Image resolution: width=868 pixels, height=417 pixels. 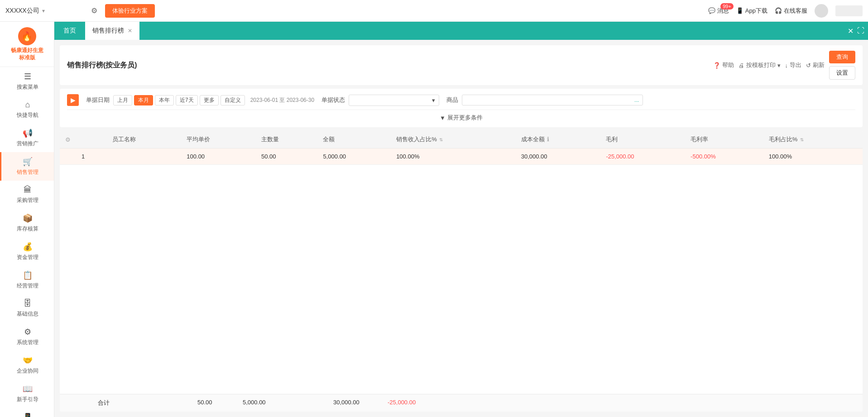 What do you see at coordinates (849, 11) in the screenshot?
I see `user-name` at bounding box center [849, 11].